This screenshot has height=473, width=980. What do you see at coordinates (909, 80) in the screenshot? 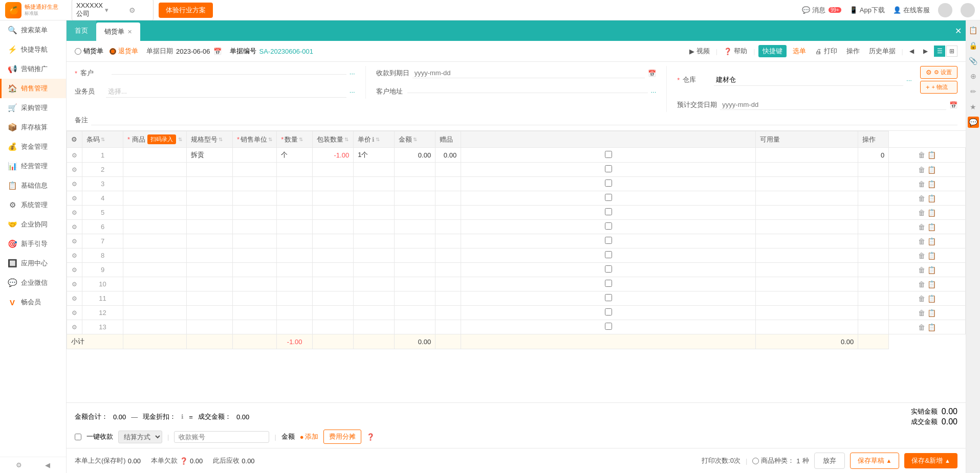
I see `warehouse-dots-icon: ···` at bounding box center [909, 80].